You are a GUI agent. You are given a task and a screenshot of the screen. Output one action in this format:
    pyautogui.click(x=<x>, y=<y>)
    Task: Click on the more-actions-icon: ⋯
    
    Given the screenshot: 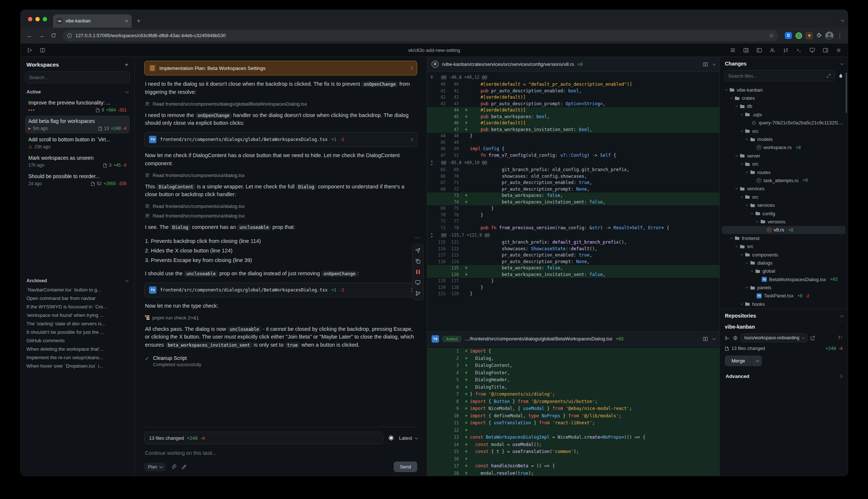 What is the action you would take?
    pyautogui.click(x=418, y=238)
    